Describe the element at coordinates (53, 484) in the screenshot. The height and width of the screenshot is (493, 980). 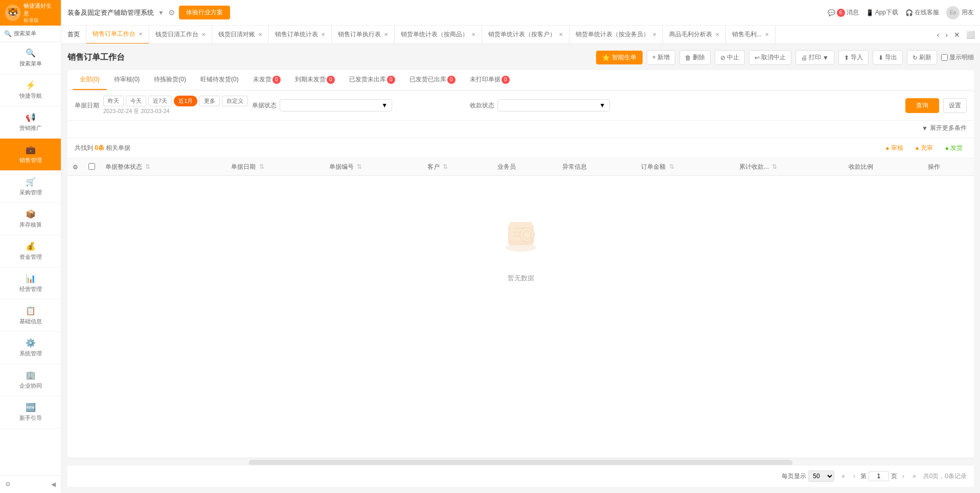
I see `collapse-icon: ◀` at that location.